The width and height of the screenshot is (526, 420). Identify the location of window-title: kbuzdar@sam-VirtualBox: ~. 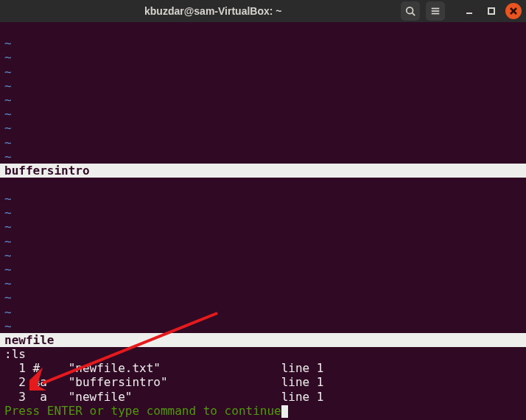
(214, 11).